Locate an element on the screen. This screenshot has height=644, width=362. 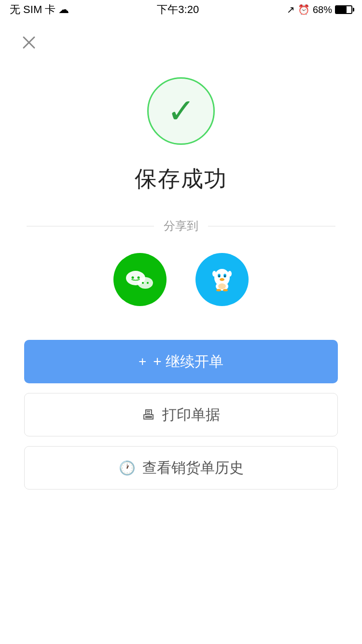
status-right: ↗ ⏰ 68% is located at coordinates (320, 10).